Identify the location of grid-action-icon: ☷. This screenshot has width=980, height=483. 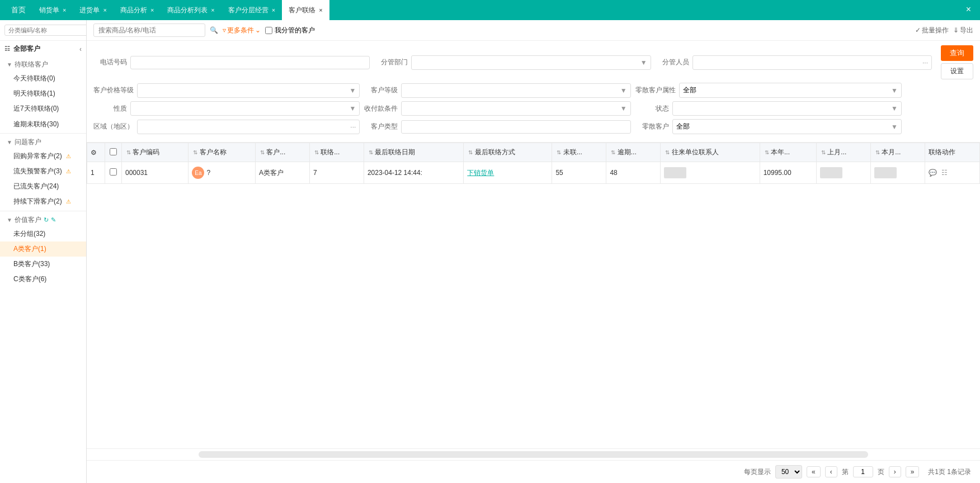
(944, 173).